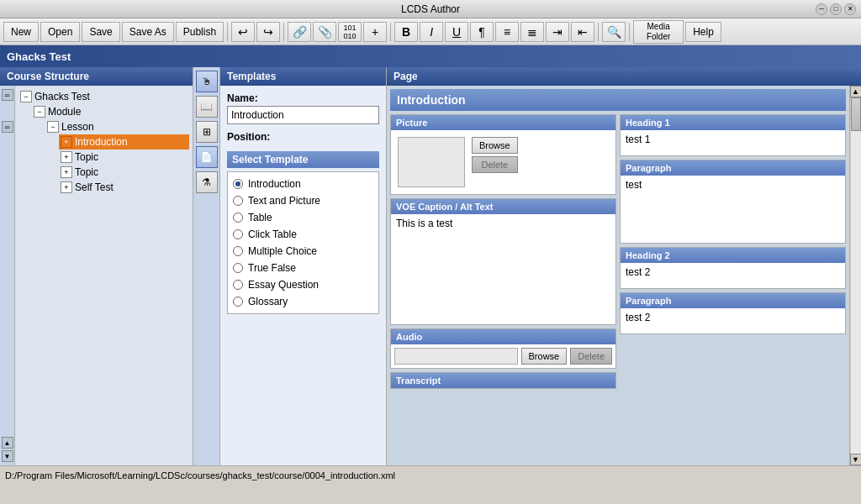 This screenshot has width=861, height=504. I want to click on position-label: Position:, so click(303, 137).